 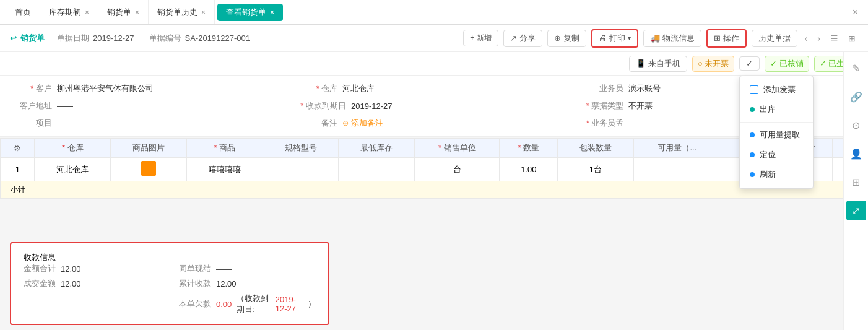 I want to click on confirm-button: ✓, so click(x=749, y=63).